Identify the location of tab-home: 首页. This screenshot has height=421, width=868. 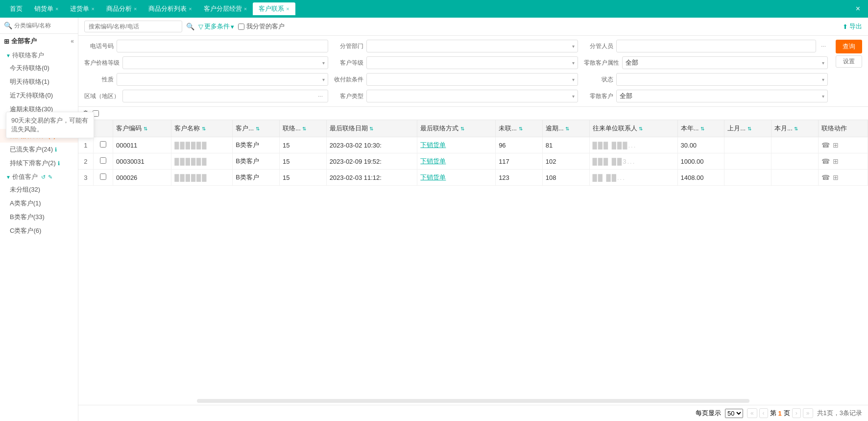
(16, 9).